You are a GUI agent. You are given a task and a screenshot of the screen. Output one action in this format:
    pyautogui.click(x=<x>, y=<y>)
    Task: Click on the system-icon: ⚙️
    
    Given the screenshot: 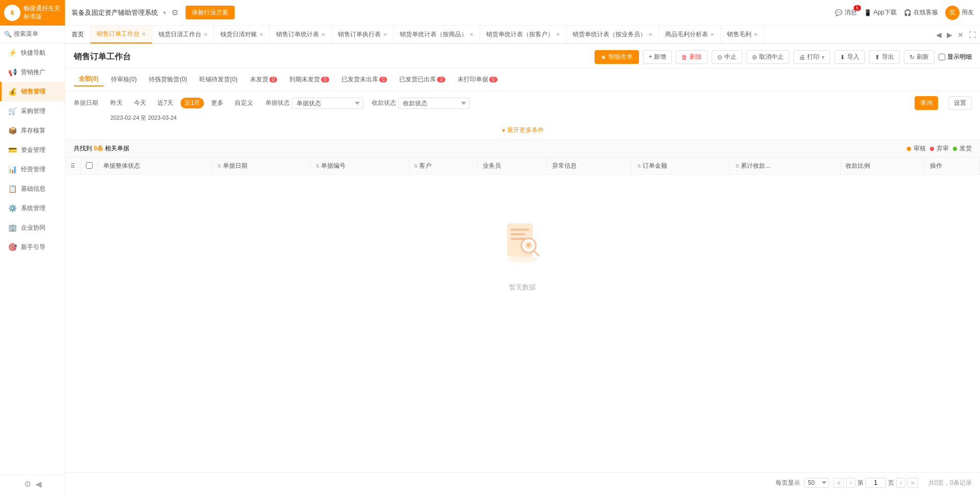 What is the action you would take?
    pyautogui.click(x=12, y=208)
    